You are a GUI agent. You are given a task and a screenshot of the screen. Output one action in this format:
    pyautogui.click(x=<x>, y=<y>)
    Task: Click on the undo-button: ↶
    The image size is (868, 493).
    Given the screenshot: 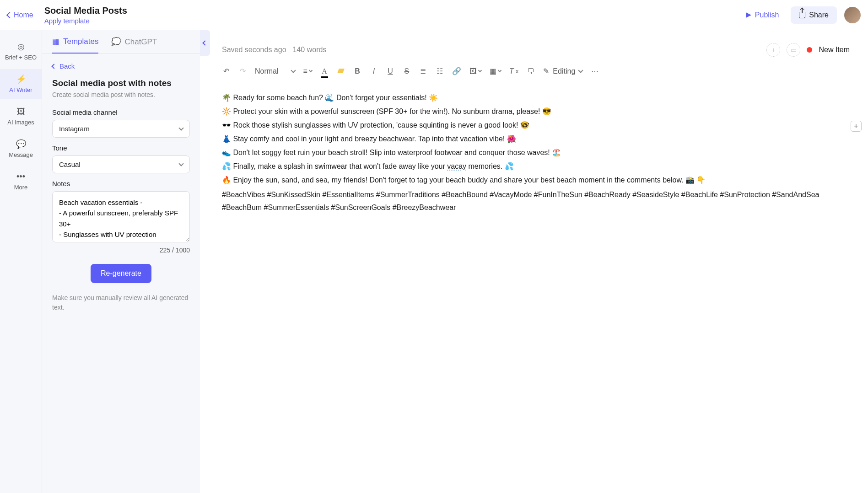 What is the action you would take?
    pyautogui.click(x=226, y=71)
    